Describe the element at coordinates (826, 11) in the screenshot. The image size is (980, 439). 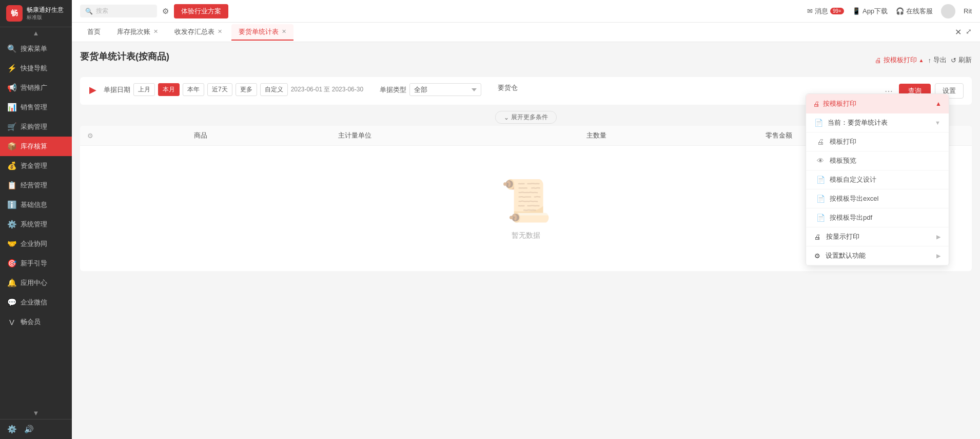
I see `message-item: ✉ 消息 99+` at that location.